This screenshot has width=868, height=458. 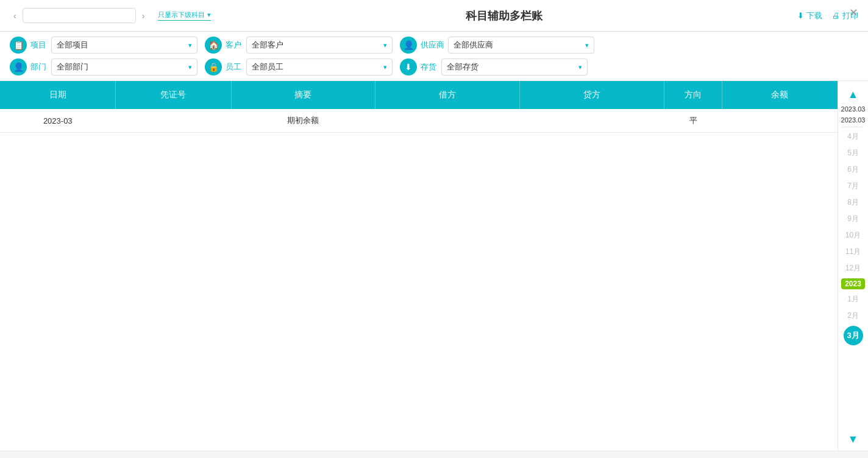 What do you see at coordinates (853, 13) in the screenshot?
I see `close-button: ✕` at bounding box center [853, 13].